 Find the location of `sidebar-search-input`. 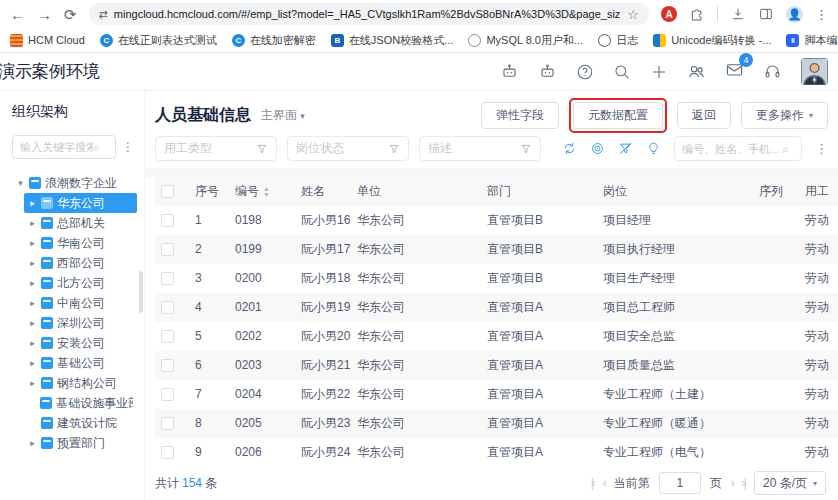

sidebar-search-input is located at coordinates (53, 147).